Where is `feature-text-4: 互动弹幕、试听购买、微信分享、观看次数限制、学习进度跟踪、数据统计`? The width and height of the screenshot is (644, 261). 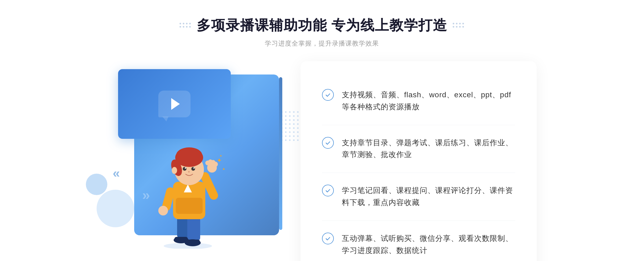
feature-text-4: 互动弹幕、试听购买、微信分享、观看次数限制、学习进度跟踪、数据统计 is located at coordinates (429, 245).